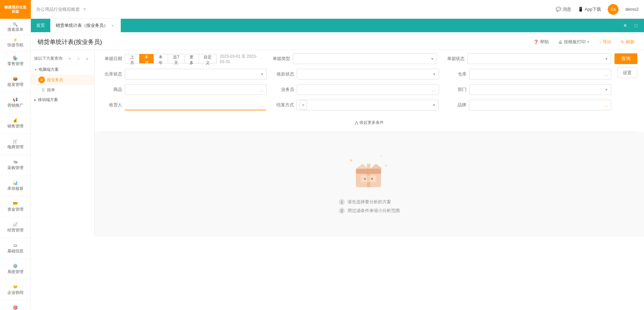 The height and width of the screenshot is (310, 644). Describe the element at coordinates (365, 59) in the screenshot. I see `doc-type-select: ▼` at that location.